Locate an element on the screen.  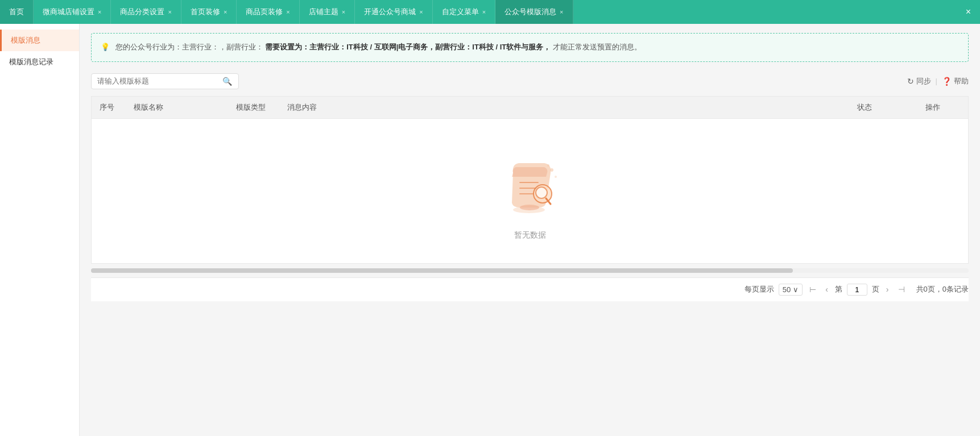
nav-tab-template: 公众号模版消息× is located at coordinates (534, 12).